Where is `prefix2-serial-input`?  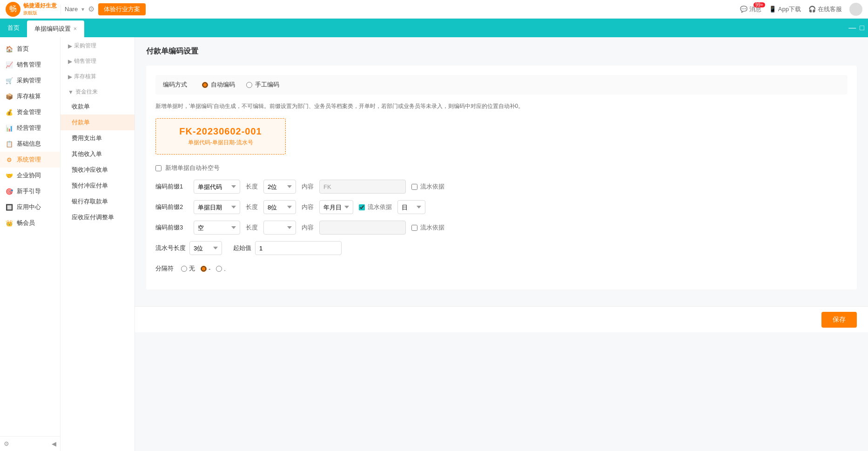
prefix2-serial-input is located at coordinates (362, 208).